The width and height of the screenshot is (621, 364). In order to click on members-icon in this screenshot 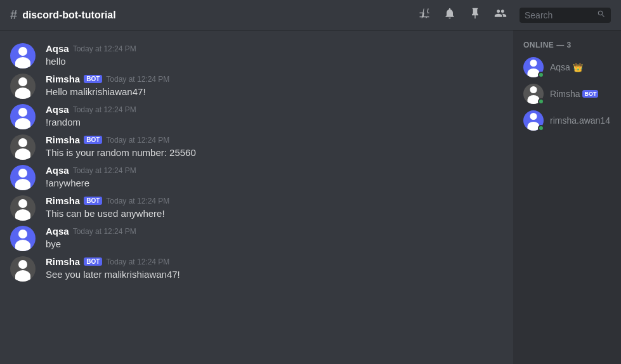, I will do `click(500, 15)`.